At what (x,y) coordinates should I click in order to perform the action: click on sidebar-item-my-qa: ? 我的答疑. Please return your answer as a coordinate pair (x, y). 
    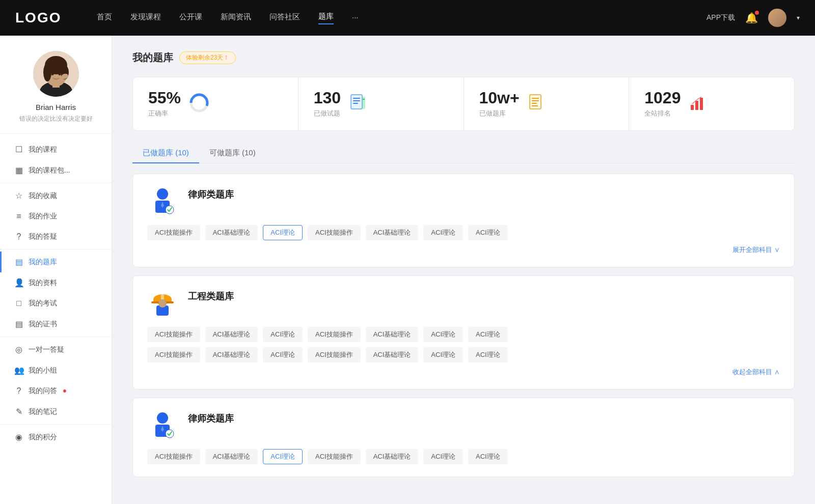
    Looking at the image, I should click on (56, 237).